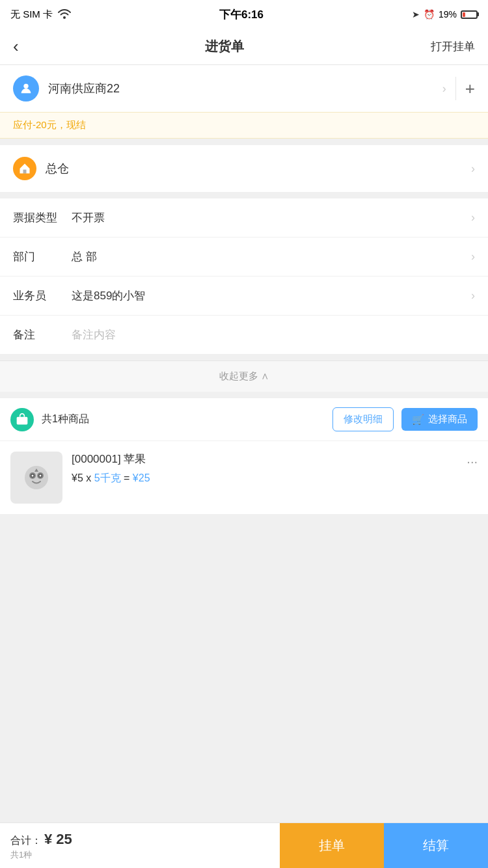 Image resolution: width=488 pixels, height=868 pixels. What do you see at coordinates (244, 845) in the screenshot?
I see `bottom-bar: 合计： ¥ 25 共1种 挂单 结算` at bounding box center [244, 845].